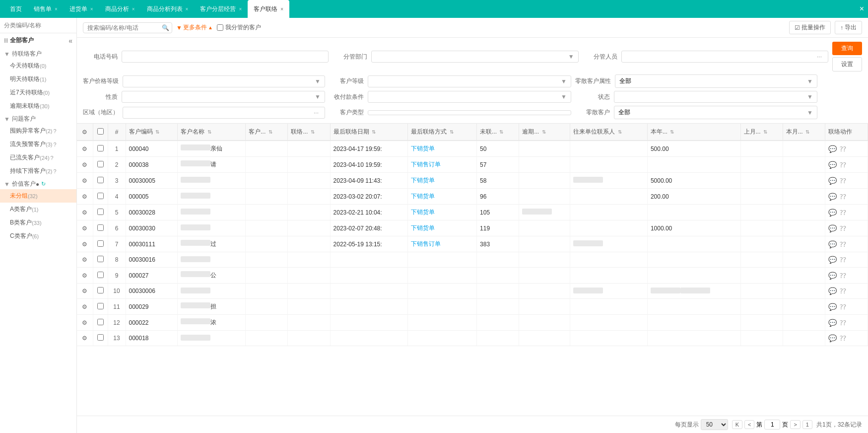 The width and height of the screenshot is (868, 433). Describe the element at coordinates (268, 9) in the screenshot. I see `nav-tab-customer-contact: 客户联络 ×` at that location.